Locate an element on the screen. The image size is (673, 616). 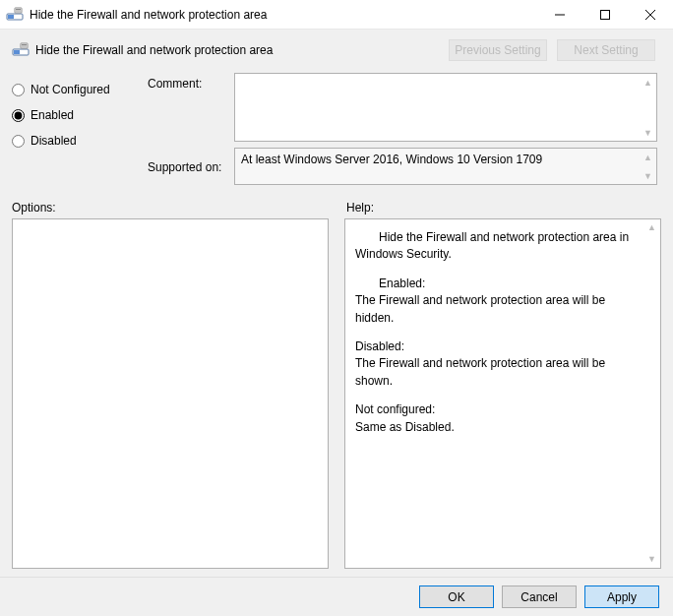
maximize-button is located at coordinates (605, 15).